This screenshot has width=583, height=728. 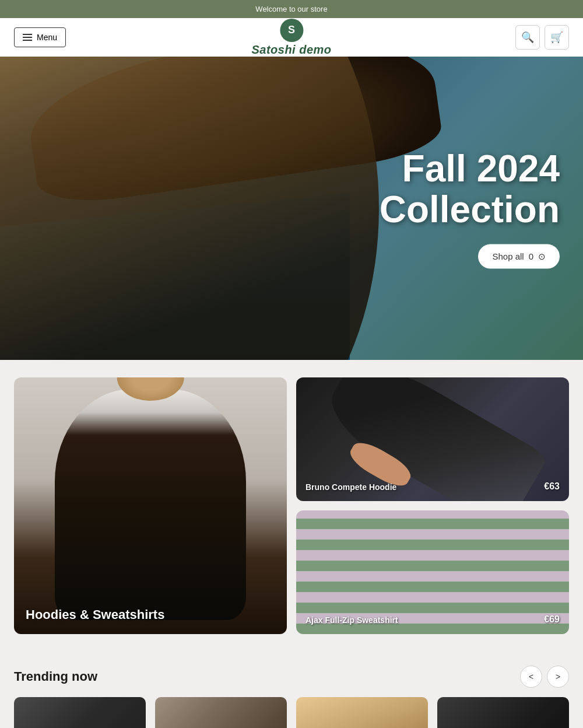 What do you see at coordinates (362, 713) in the screenshot?
I see `trending-card-3-image` at bounding box center [362, 713].